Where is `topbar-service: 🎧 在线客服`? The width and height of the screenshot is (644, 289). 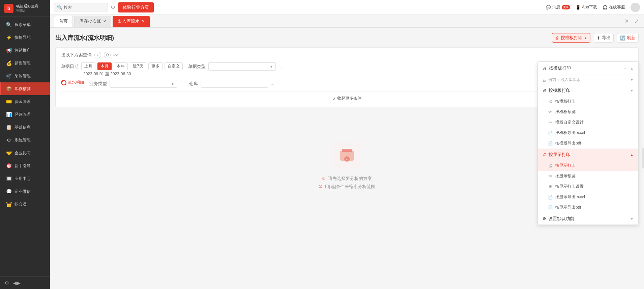 topbar-service: 🎧 在线客服 is located at coordinates (614, 7).